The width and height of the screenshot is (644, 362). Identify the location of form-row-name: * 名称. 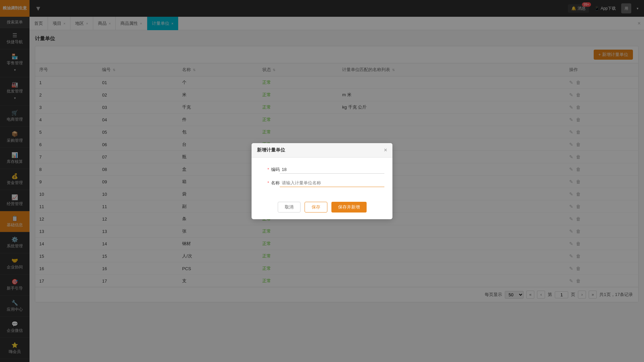
(322, 183).